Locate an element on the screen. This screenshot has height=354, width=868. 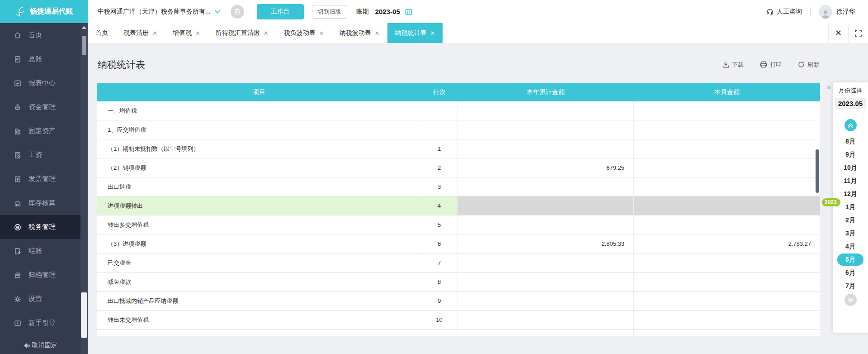
table-row: 转出多交增值税 5 is located at coordinates (458, 225).